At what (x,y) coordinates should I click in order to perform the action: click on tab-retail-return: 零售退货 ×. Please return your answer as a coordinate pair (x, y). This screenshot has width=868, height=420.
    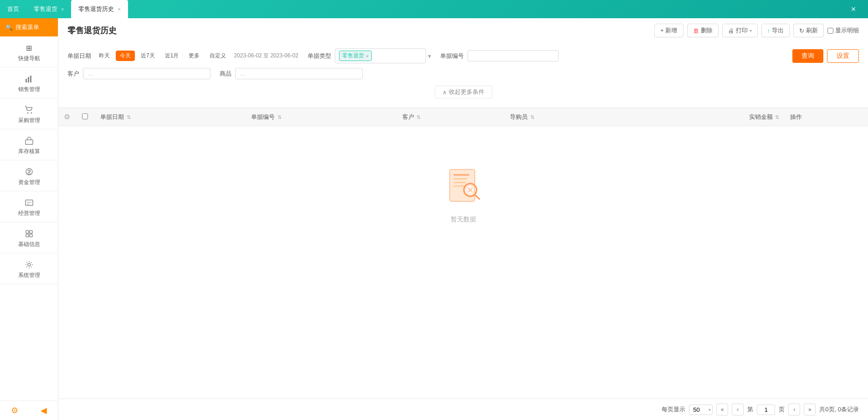
    Looking at the image, I should click on (49, 9).